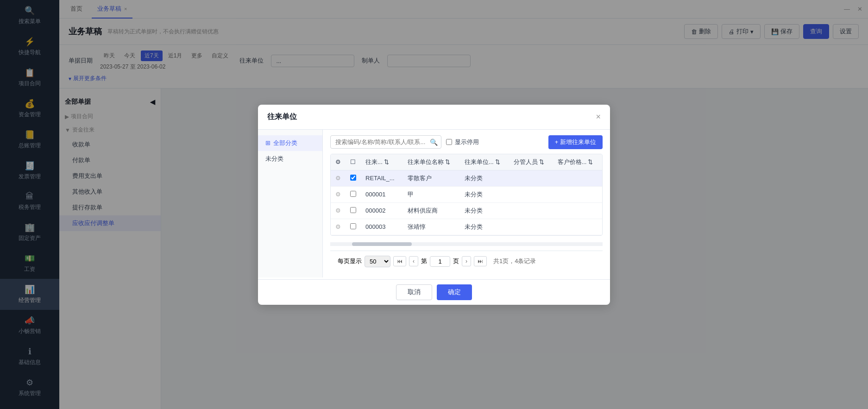  What do you see at coordinates (386, 162) in the screenshot?
I see `sort-icon: ⇅` at bounding box center [386, 162].